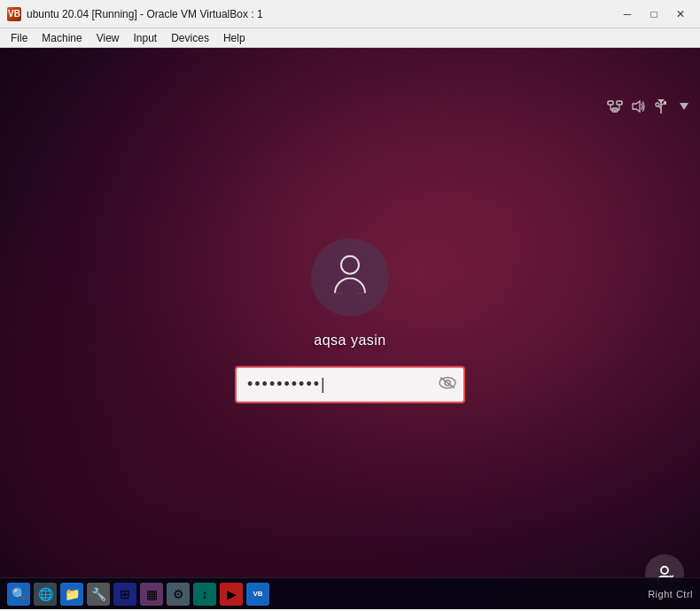  What do you see at coordinates (178, 594) in the screenshot?
I see `settings-taskbar-icon: ⚙` at bounding box center [178, 594].